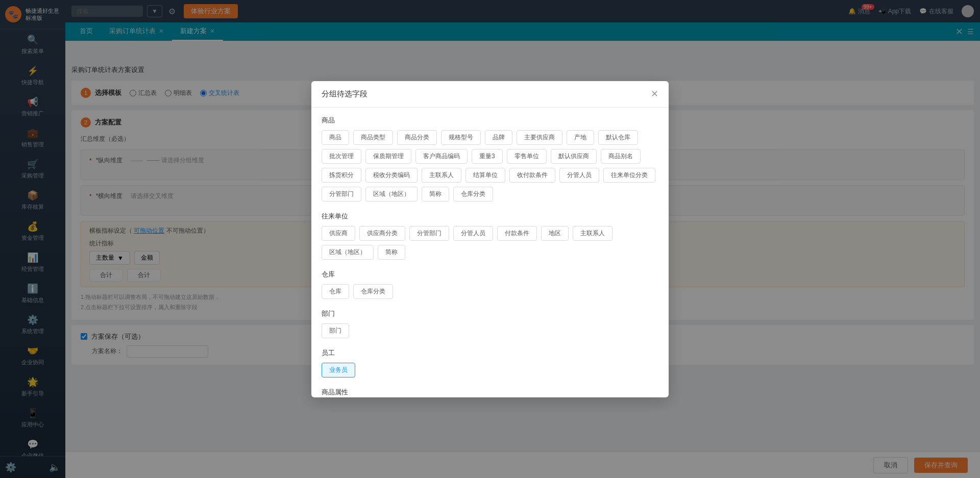 Image resolution: width=980 pixels, height=478 pixels. What do you see at coordinates (345, 94) in the screenshot?
I see `modal-title: 分组待选字段` at bounding box center [345, 94].